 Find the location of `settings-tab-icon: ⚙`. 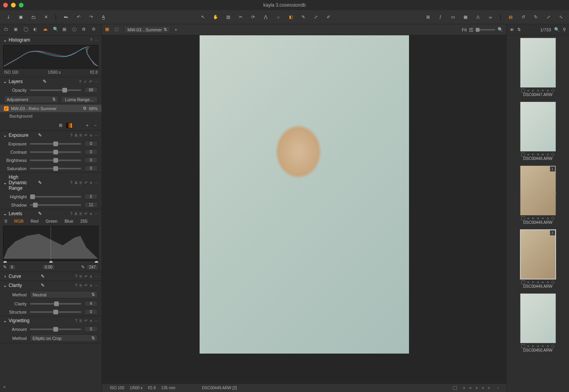

settings-tab-icon: ⚙ is located at coordinates (95, 30).